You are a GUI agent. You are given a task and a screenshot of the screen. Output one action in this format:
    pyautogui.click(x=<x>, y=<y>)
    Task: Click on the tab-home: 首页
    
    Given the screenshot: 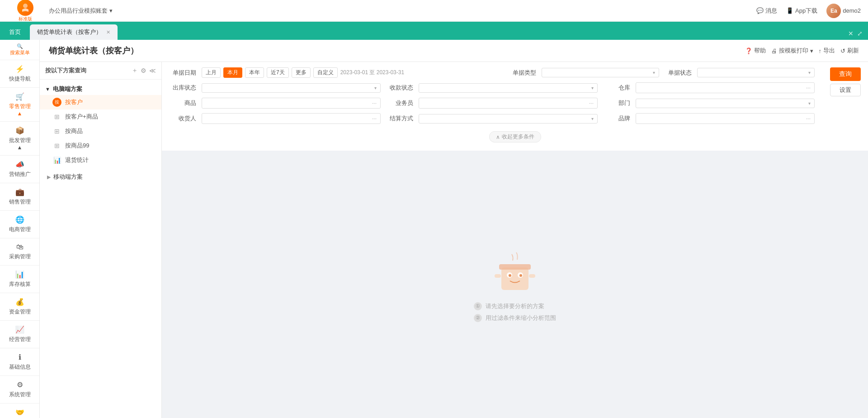 What is the action you would take?
    pyautogui.click(x=15, y=32)
    